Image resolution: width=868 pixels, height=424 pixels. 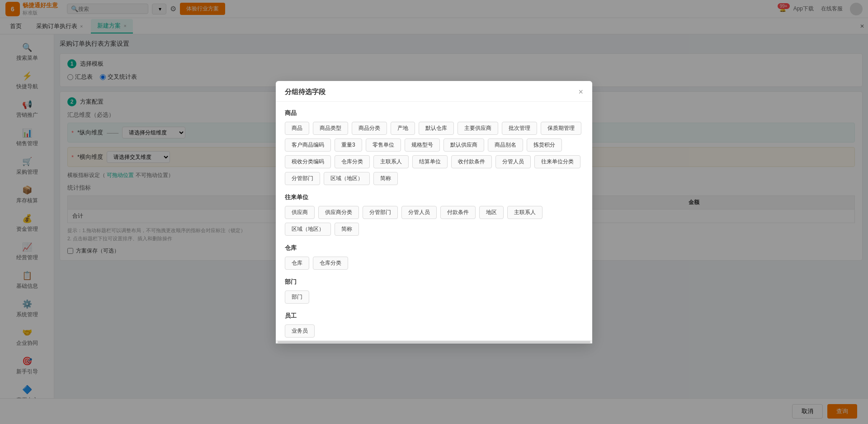 What do you see at coordinates (330, 263) in the screenshot?
I see `tag-warehouse-1: 仓库分类` at bounding box center [330, 263].